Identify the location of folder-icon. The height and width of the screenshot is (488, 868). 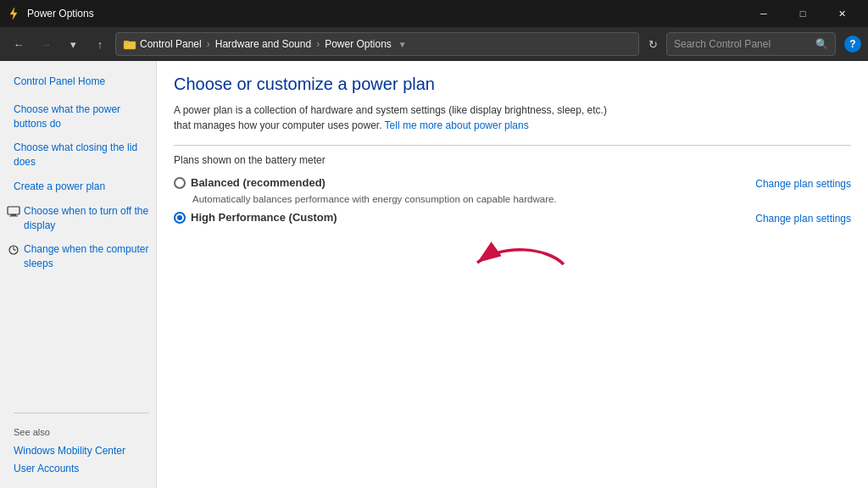
(130, 44).